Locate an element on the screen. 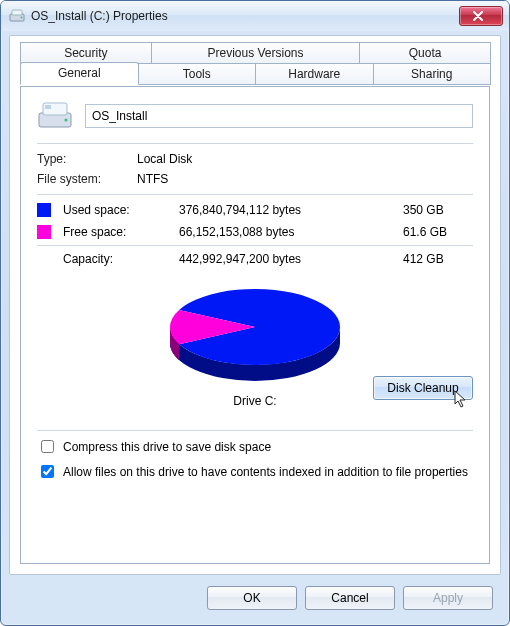 This screenshot has height=626, width=510. used-swatch is located at coordinates (44, 210).